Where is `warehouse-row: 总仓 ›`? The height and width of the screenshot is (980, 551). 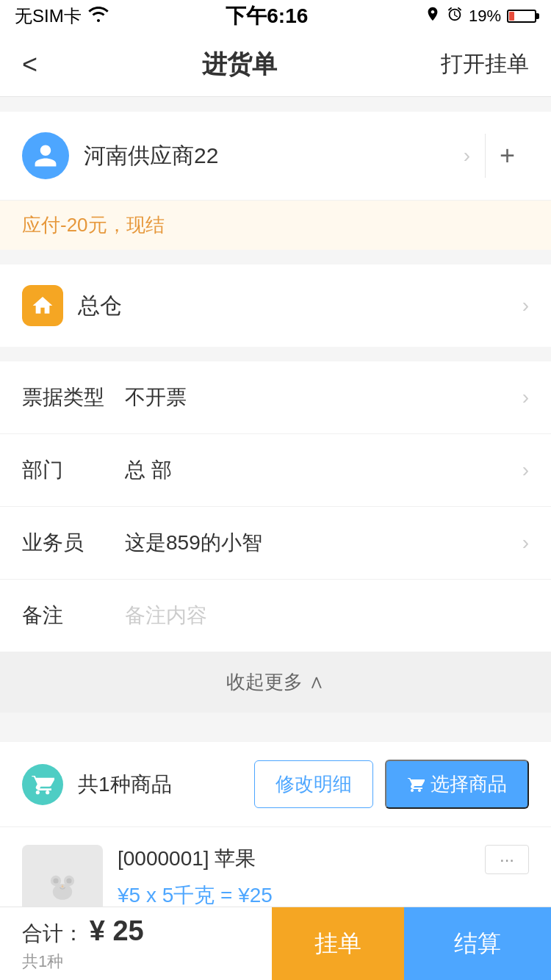 warehouse-row: 总仓 › is located at coordinates (276, 306).